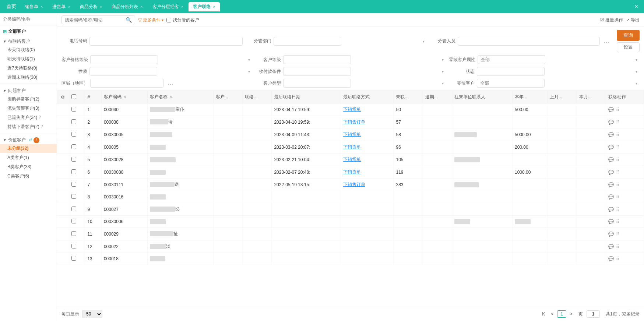 The image size is (644, 321). I want to click on sidebar-group-value: ▼ 价值客户 ↺ !, so click(28, 139).